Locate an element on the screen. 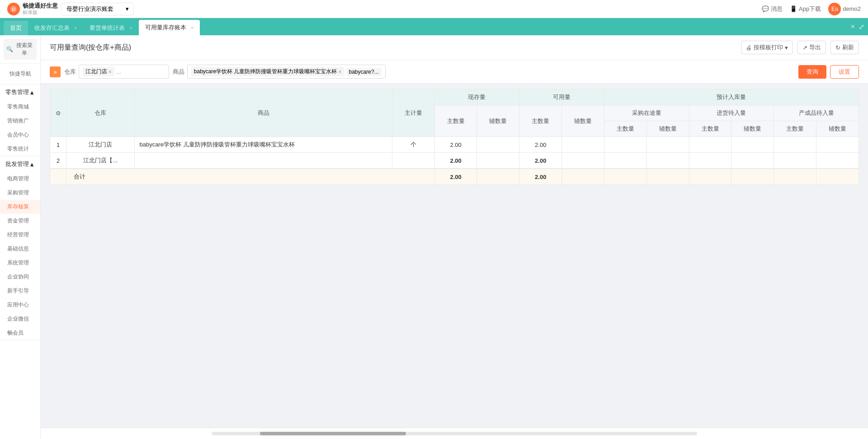 The height and width of the screenshot is (439, 868). sidebar-item-operation: 经营管理 is located at coordinates (20, 235).